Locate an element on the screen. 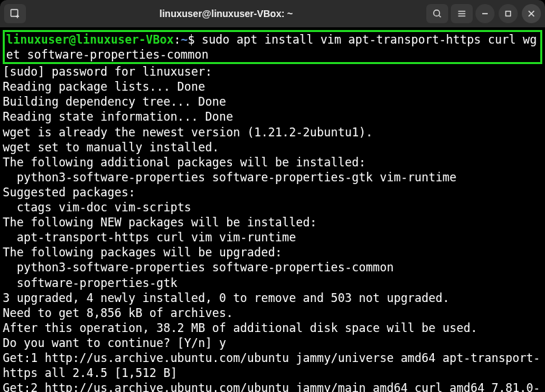  window-controls is located at coordinates (508, 14).